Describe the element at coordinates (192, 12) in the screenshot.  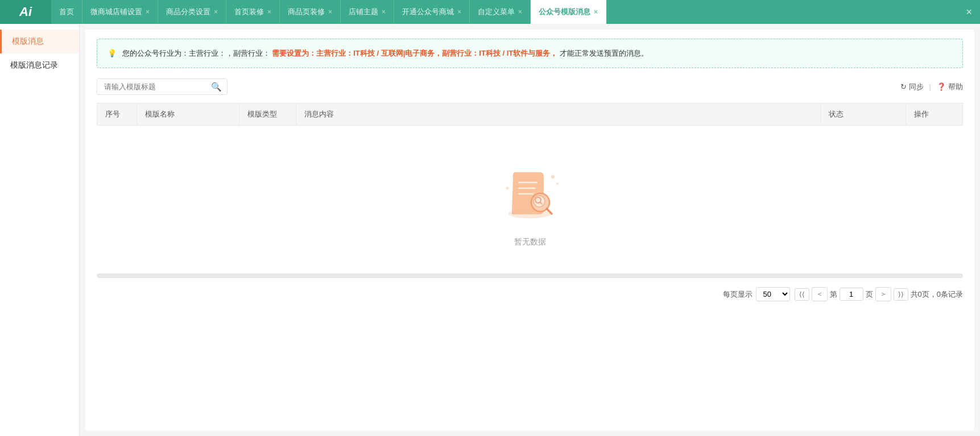
I see `nav-tab-product-category: 商品分类设置×` at that location.